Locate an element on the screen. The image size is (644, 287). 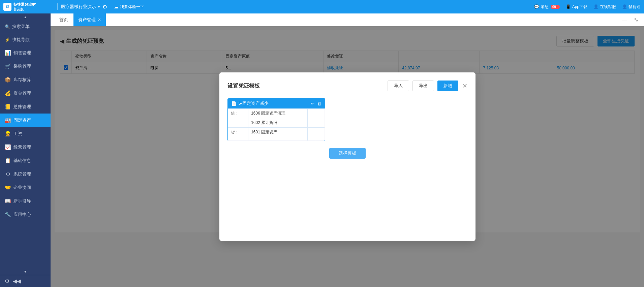
guide-label: 新手引导 is located at coordinates (22, 201).